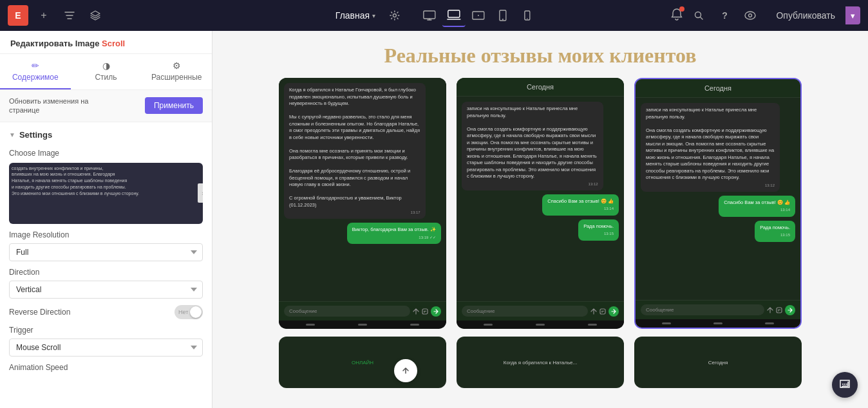 This screenshot has height=408, width=868. What do you see at coordinates (40, 312) in the screenshot?
I see `reverse-direction-label: Reverse Direction` at bounding box center [40, 312].